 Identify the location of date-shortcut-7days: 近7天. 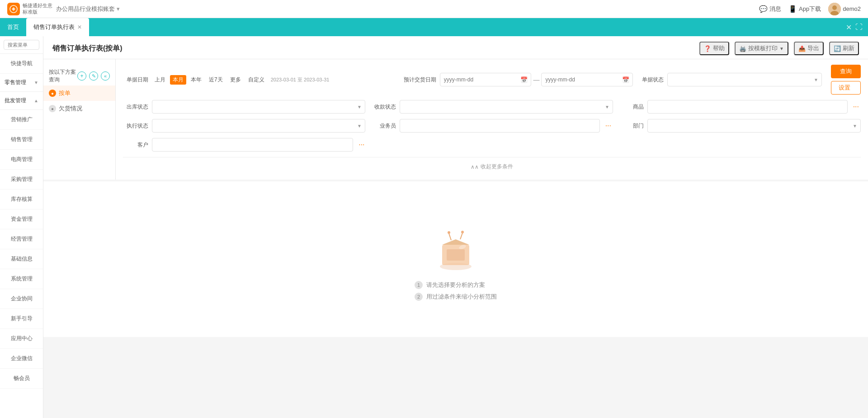
(216, 80).